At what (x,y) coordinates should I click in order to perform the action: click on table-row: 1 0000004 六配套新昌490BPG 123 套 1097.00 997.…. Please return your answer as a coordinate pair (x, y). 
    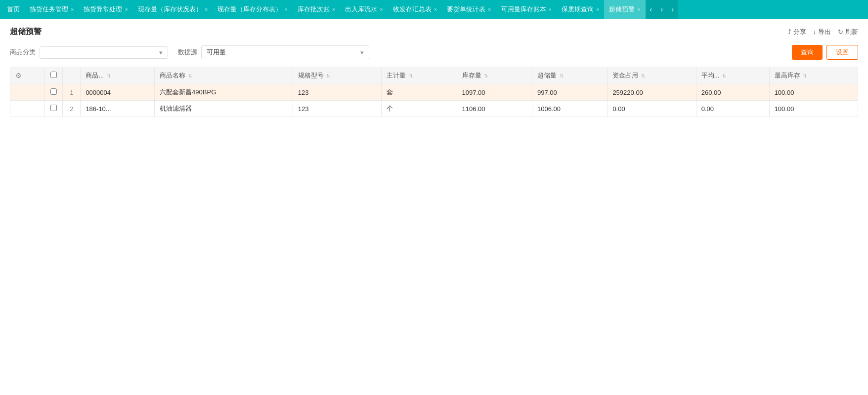
    Looking at the image, I should click on (434, 93).